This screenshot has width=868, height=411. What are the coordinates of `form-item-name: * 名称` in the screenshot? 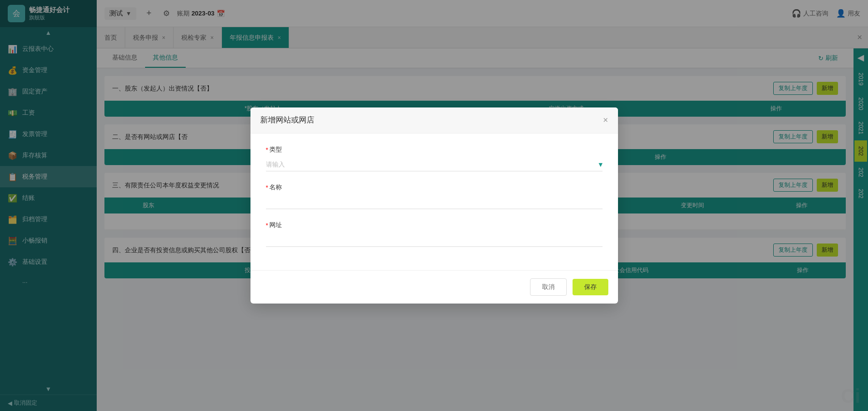 It's located at (434, 196).